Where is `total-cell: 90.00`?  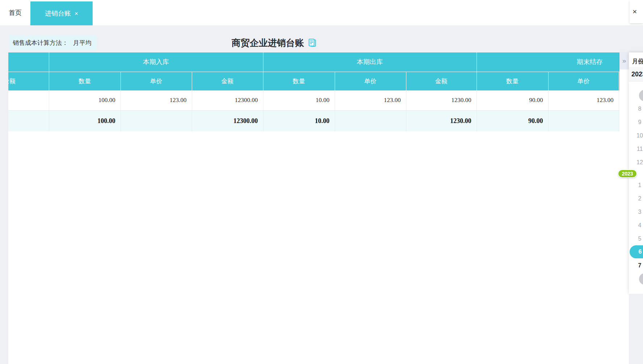 total-cell: 90.00 is located at coordinates (512, 121).